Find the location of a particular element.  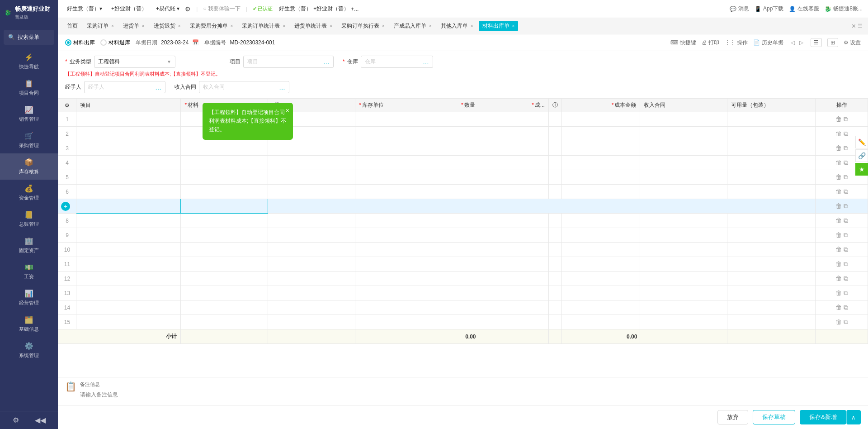

row12-copy: ⧉ is located at coordinates (846, 279).